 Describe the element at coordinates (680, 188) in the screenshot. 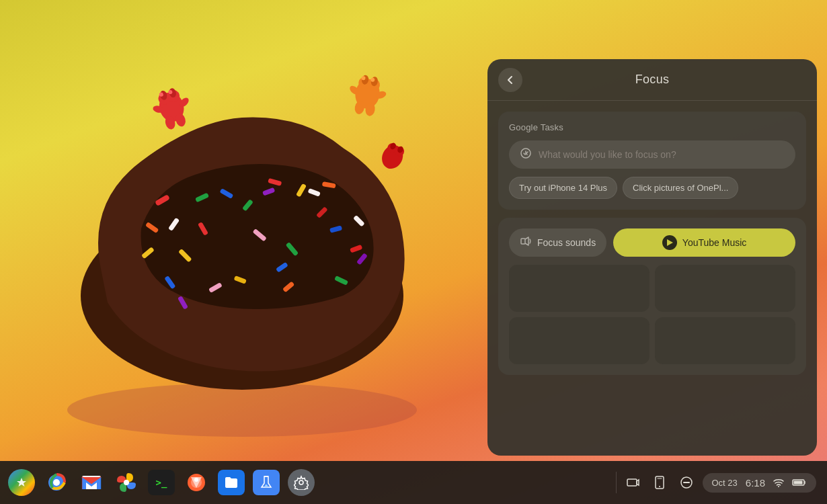

I see `task-chip-2: Click pictures of OnePl...` at that location.